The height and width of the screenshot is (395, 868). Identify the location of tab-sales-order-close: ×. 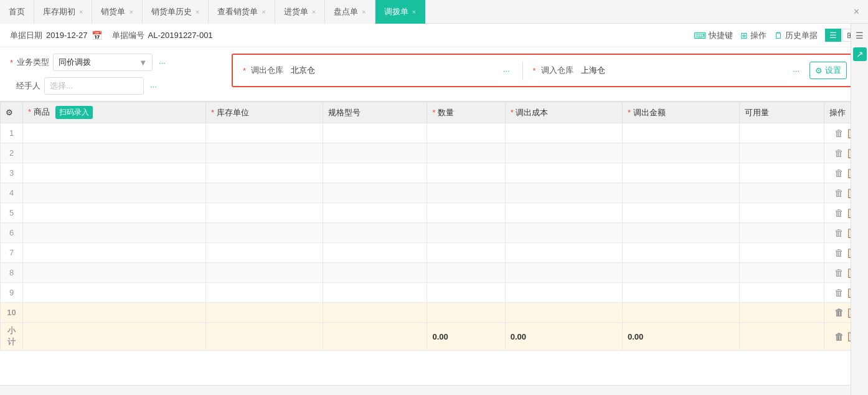
(131, 12).